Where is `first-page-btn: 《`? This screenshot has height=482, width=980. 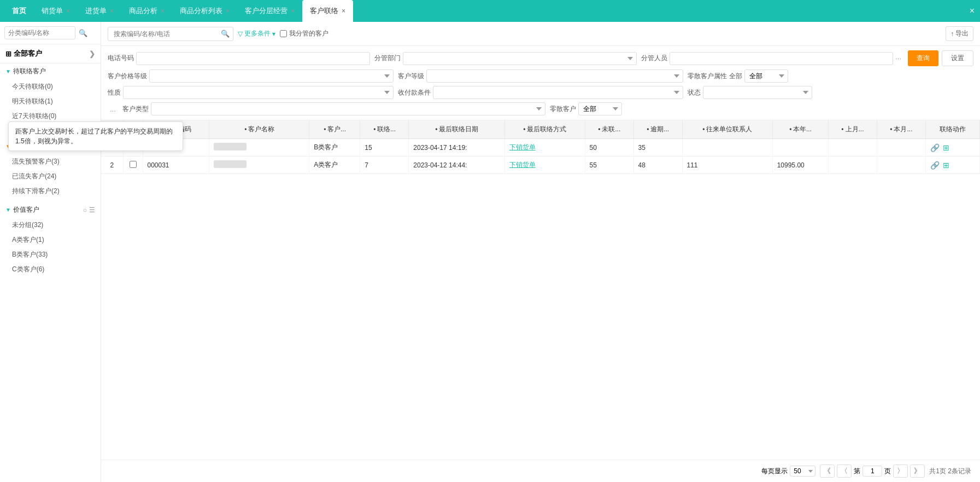
first-page-btn: 《 is located at coordinates (828, 471).